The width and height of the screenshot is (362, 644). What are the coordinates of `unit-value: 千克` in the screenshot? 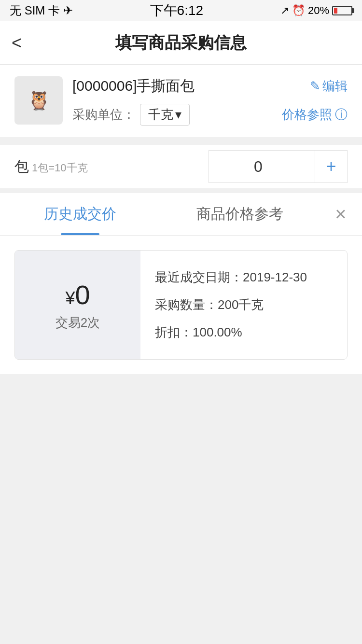 It's located at (161, 115).